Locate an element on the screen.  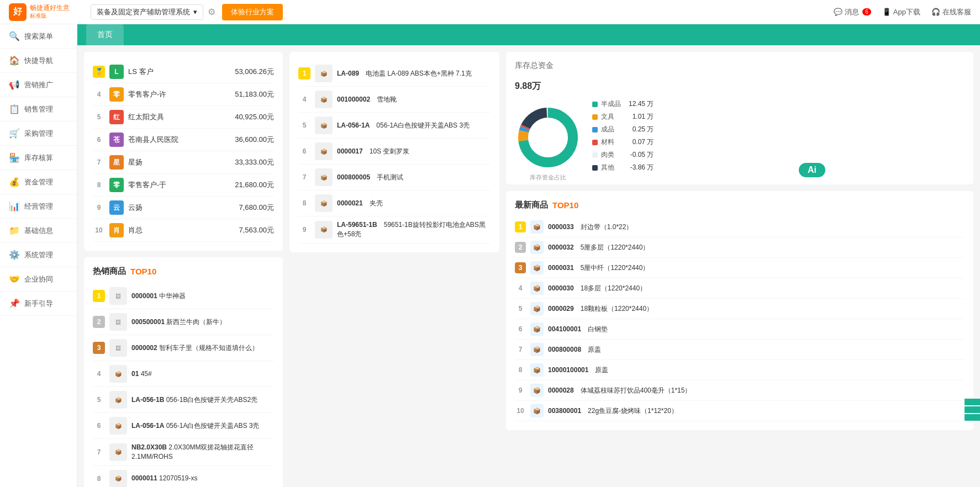
float-btn-service: 客服热线 is located at coordinates (972, 402).